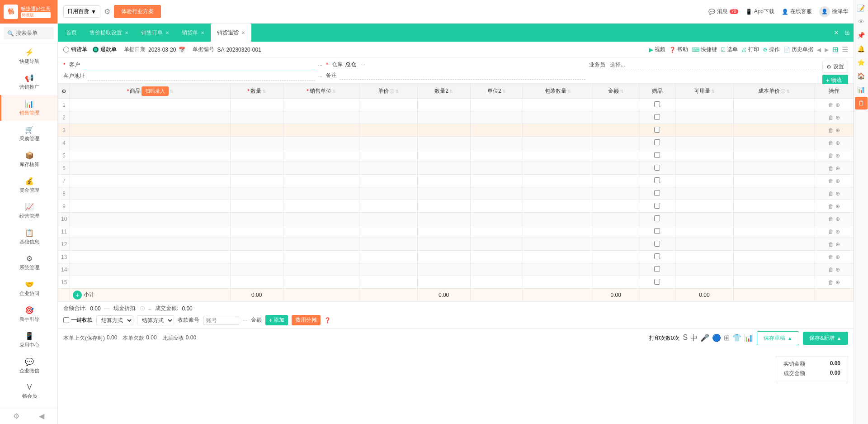 The height and width of the screenshot is (424, 868). I want to click on tab-price-settings: 售价提取设置 ✕, so click(109, 33).